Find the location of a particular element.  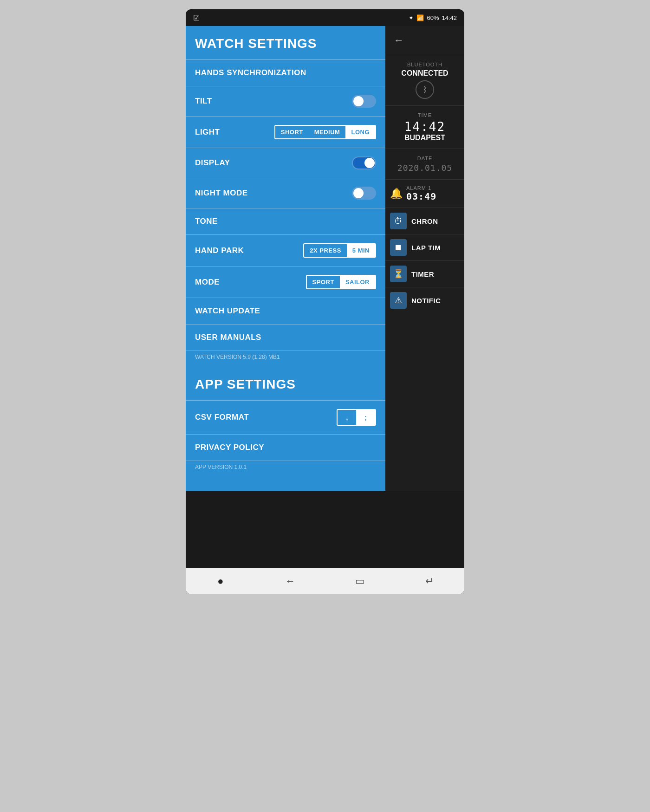

privacy-policy-item: PRIVACY POLICY is located at coordinates (286, 448).